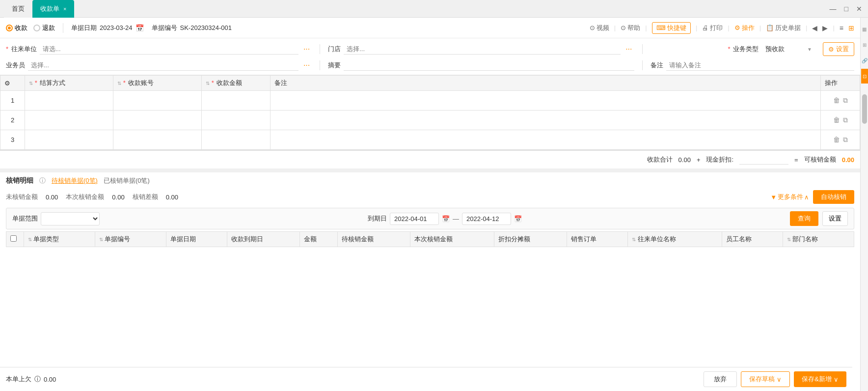 This screenshot has width=868, height=391. Describe the element at coordinates (810, 49) in the screenshot. I see `business-type-dropdown-icon: ▼` at that location.